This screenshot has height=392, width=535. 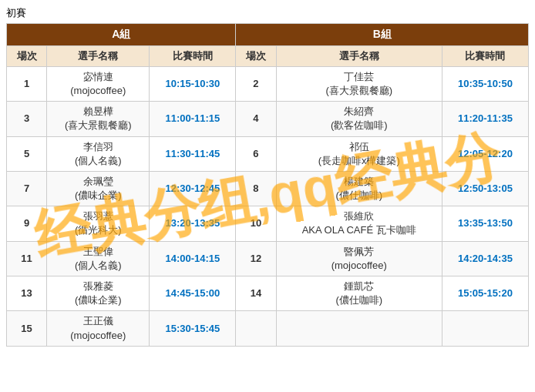 What do you see at coordinates (359, 259) in the screenshot?
I see `b-player-name: 暋佩芳 (mojocoffee)` at bounding box center [359, 259].